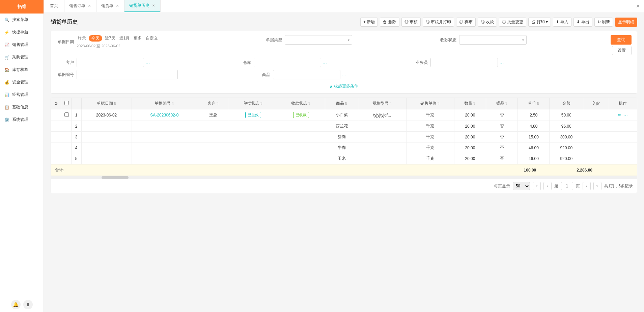 The image size is (644, 312). Describe the element at coordinates (502, 115) in the screenshot. I see `row-gift: 否` at that location.